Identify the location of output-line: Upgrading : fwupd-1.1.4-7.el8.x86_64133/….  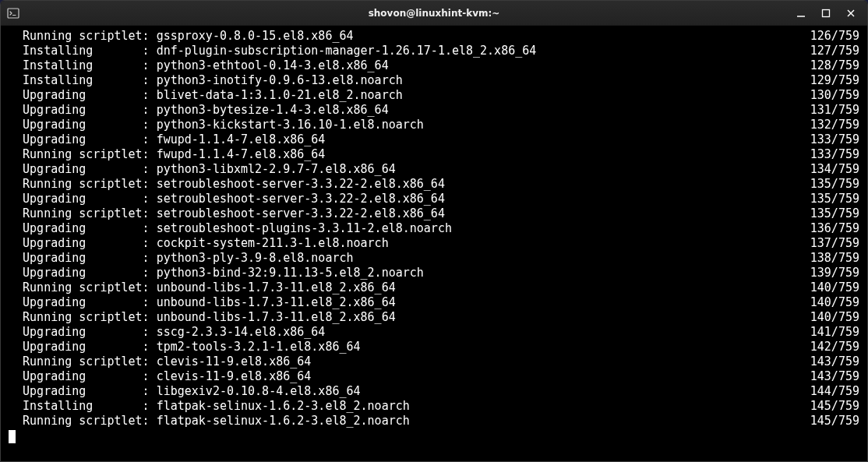
(435, 140).